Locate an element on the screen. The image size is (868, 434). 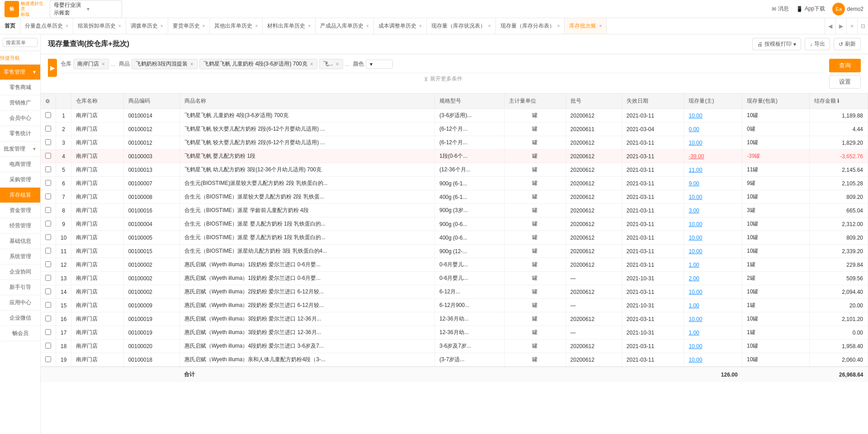
product-filter-tag-3: 飞... × is located at coordinates (331, 64).